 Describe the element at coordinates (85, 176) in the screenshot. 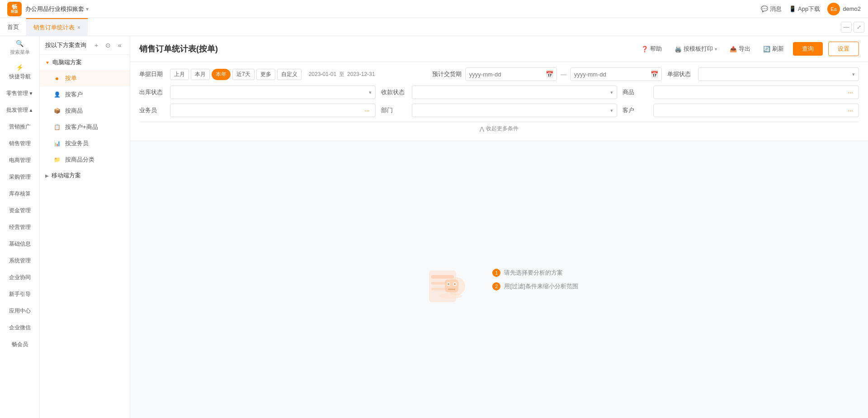

I see `scheme-group-mobile: ▶ 移动端方案` at that location.